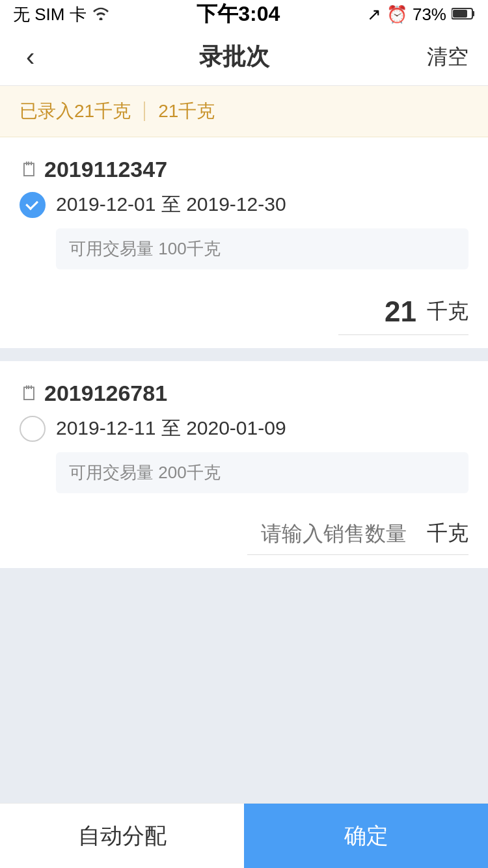  Describe the element at coordinates (61, 14) in the screenshot. I see `status-left: 无 SIM 卡` at that location.